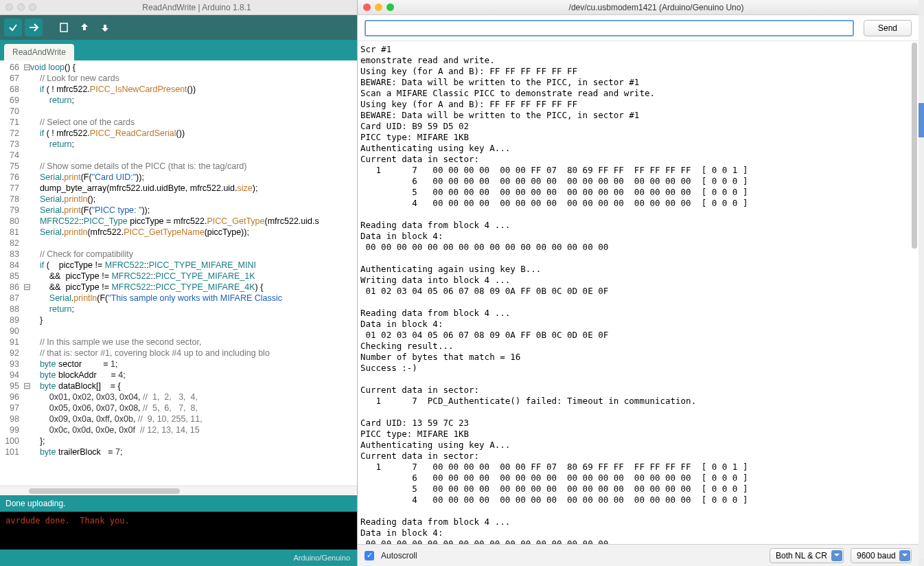 This screenshot has height=566, width=924. Describe the element at coordinates (178, 133) in the screenshot. I see `code-line: 72 if ( ! mfrc522.PICC_ReadCardSerial())` at that location.